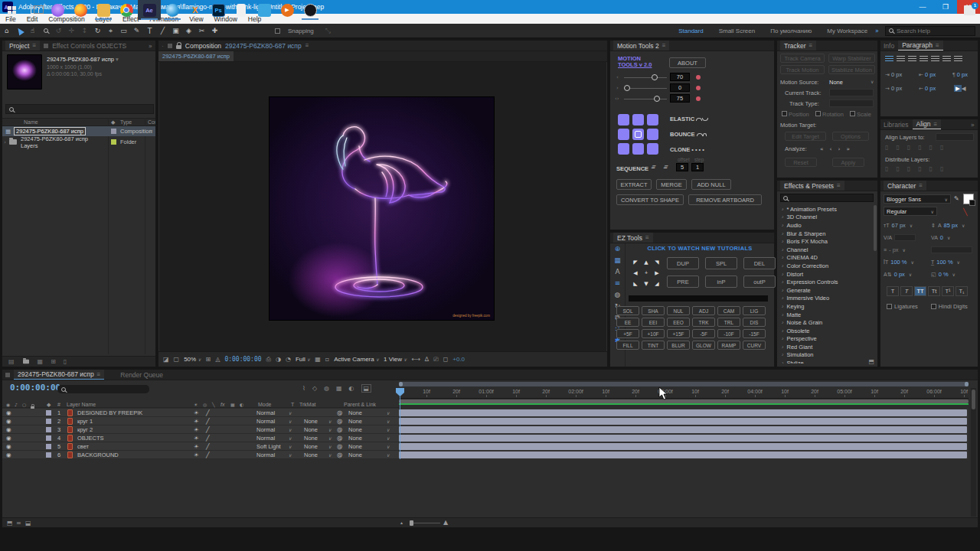 The width and height of the screenshot is (980, 551). Describe the element at coordinates (241, 10) in the screenshot. I see `taskbar-app-phone` at that location.